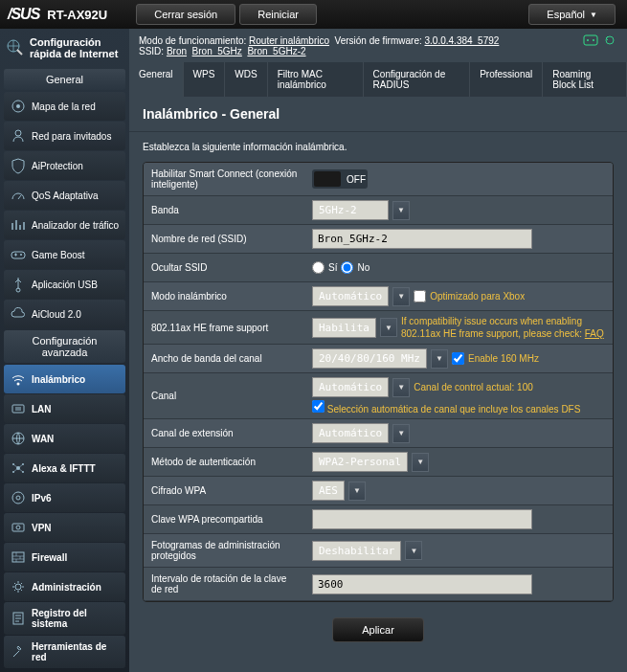  Describe the element at coordinates (18, 379) in the screenshot. I see `wifi-icon` at that location.